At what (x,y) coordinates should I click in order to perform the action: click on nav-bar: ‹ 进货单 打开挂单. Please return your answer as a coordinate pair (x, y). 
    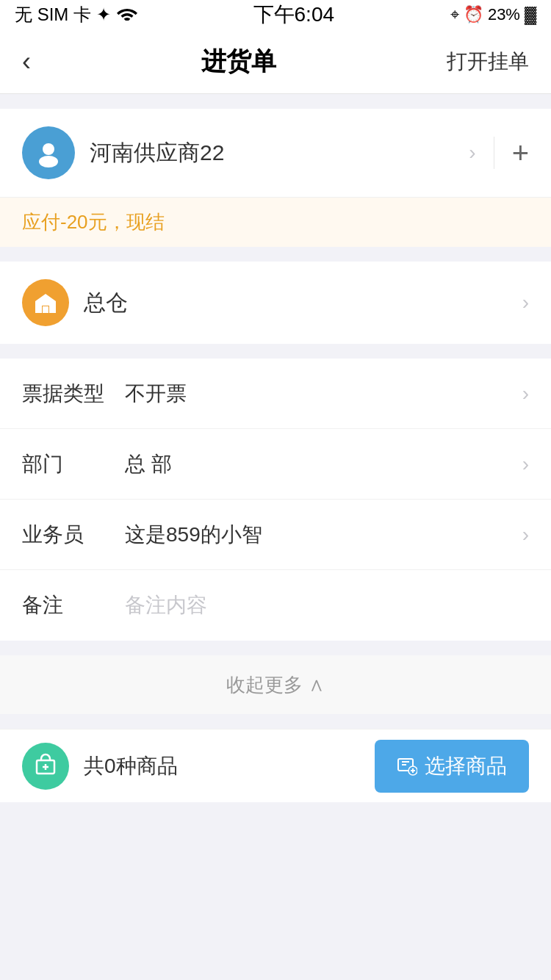
    Looking at the image, I should click on (276, 62).